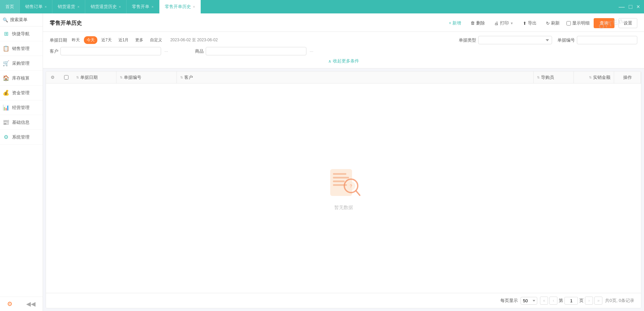 Image resolution: width=644 pixels, height=311 pixels. Describe the element at coordinates (21, 108) in the screenshot. I see `sidebar-item-operations: 📊 经营管理` at that location.